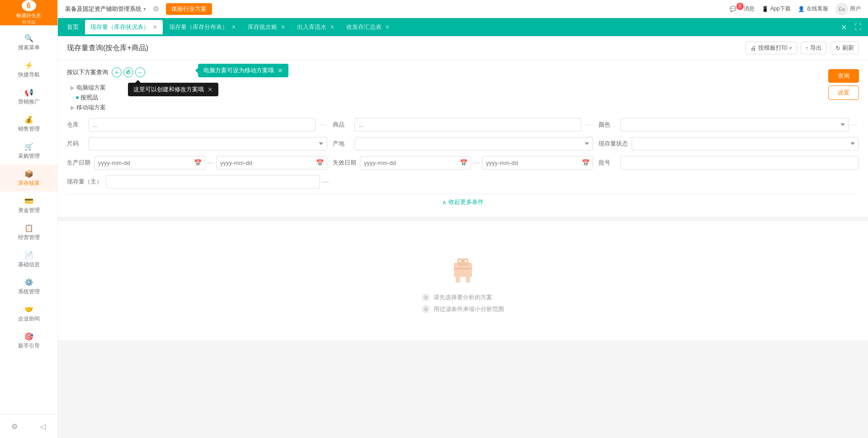 The image size is (868, 438). Describe the element at coordinates (124, 27) in the screenshot. I see `tab-inventory-status: 现存量（库存状况表） ✕` at that location.